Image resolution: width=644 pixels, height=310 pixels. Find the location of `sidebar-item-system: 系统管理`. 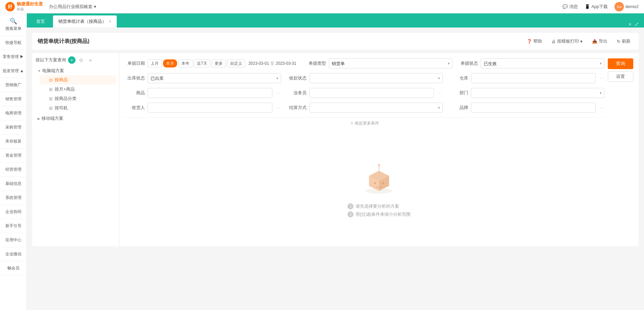

sidebar-item-system: 系统管理 is located at coordinates (13, 198).